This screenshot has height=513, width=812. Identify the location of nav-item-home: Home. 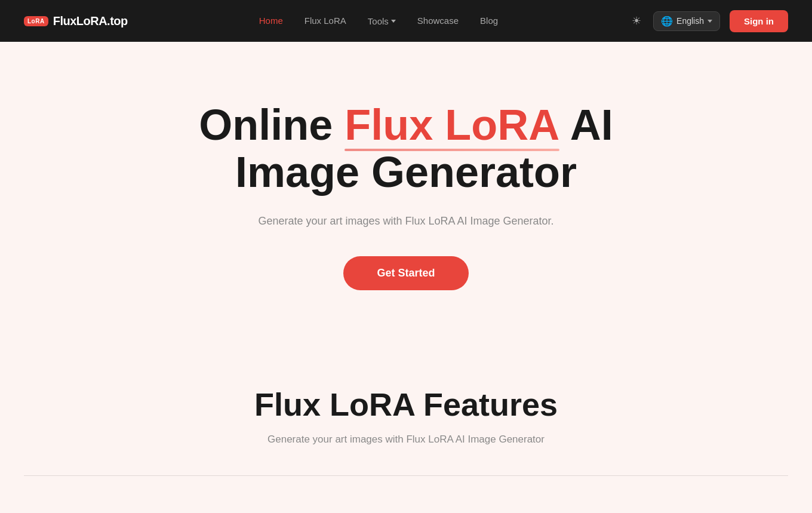
(271, 21).